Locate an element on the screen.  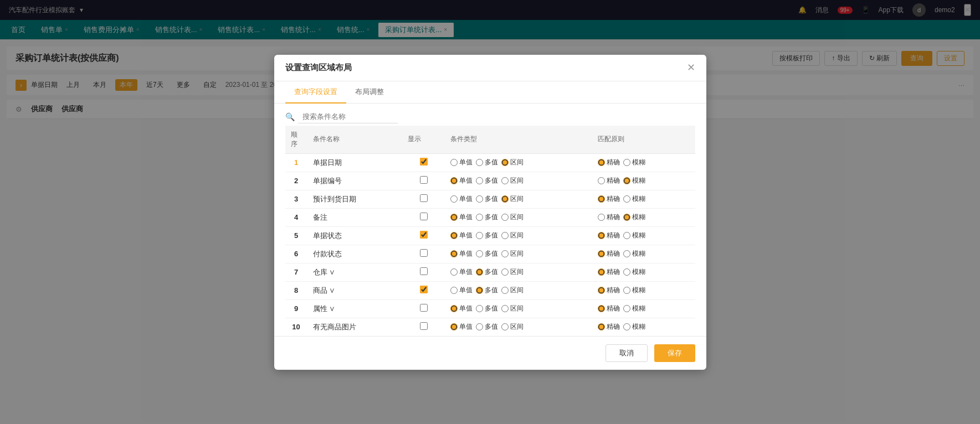
row-condition-name: 商品 ∨ is located at coordinates (355, 290).